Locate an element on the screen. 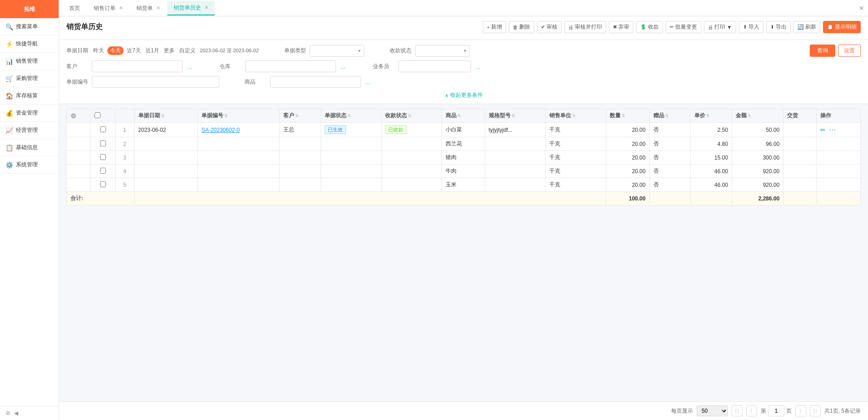 This screenshot has height=420, width=868. date-shortcut-自定义: 自定义 is located at coordinates (187, 51).